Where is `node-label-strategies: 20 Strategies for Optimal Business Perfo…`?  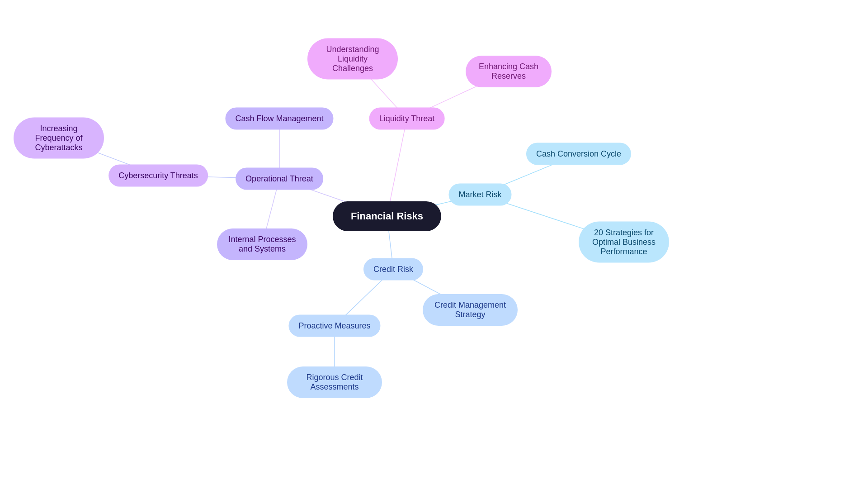
node-label-strategies: 20 Strategies for Optimal Business Perfo… is located at coordinates (624, 243).